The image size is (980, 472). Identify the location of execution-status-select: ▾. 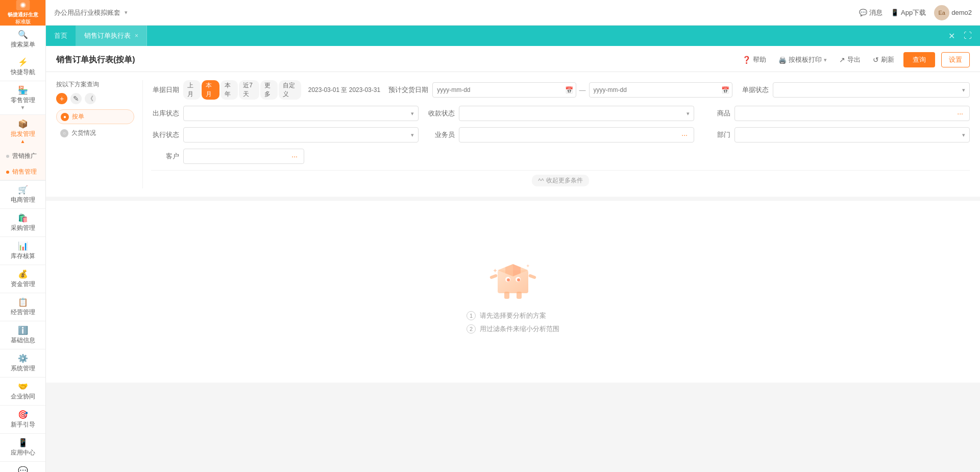
(301, 135).